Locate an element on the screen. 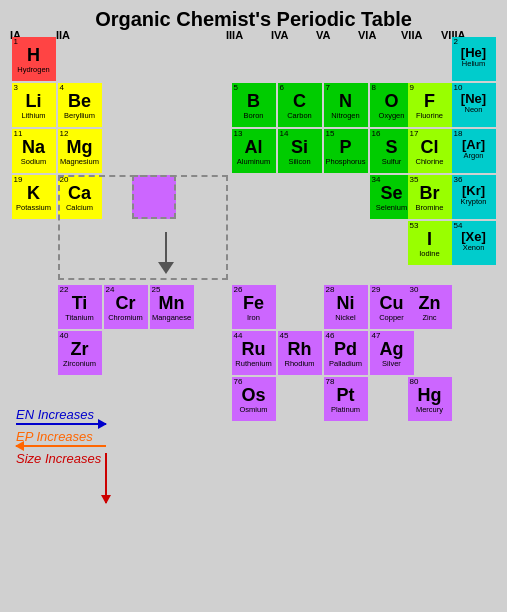  element-Ti: 22 Ti Titanium is located at coordinates (80, 307).